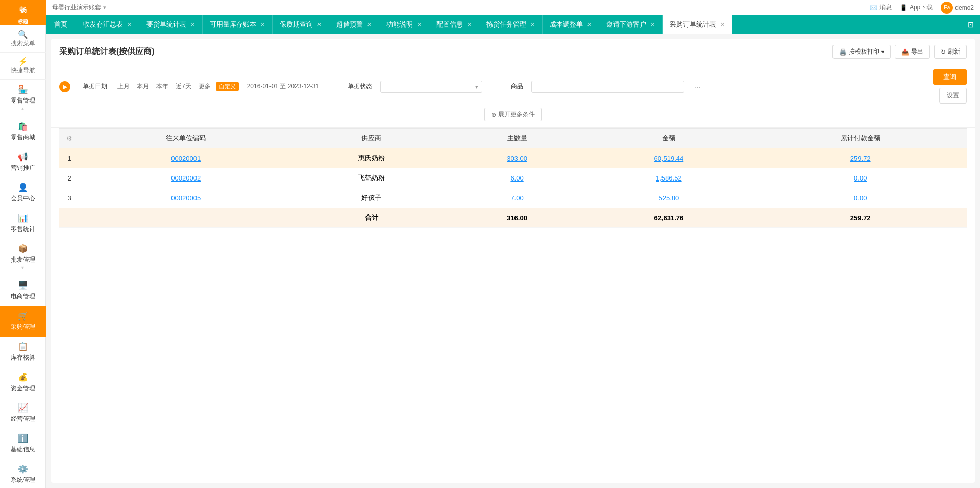 The image size is (980, 488). I want to click on tab-requisition: 要货单统计表 ✕, so click(171, 24).